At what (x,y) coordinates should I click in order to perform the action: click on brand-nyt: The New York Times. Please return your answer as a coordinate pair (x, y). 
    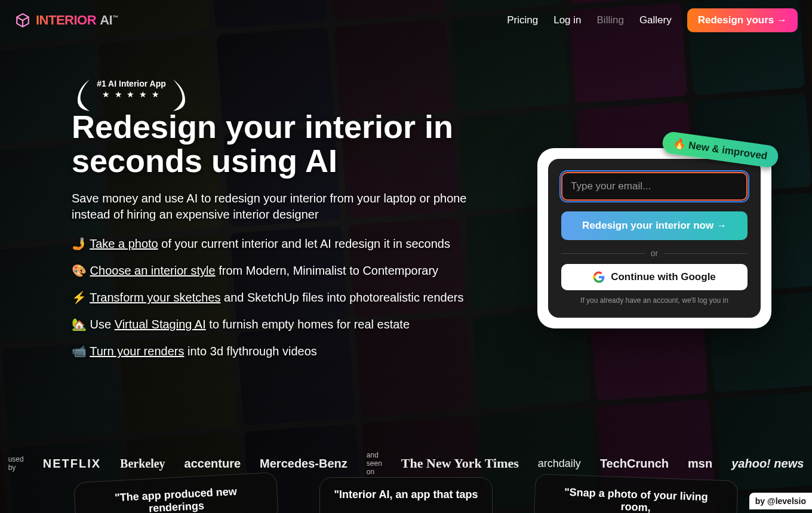
    Looking at the image, I should click on (460, 463).